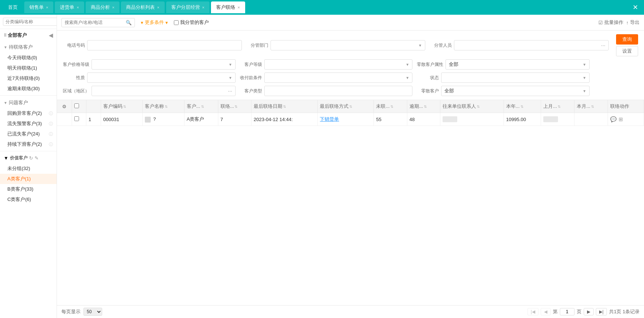  Describe the element at coordinates (423, 107) in the screenshot. I see `th-overdue: 逾期... ⇅` at that location.